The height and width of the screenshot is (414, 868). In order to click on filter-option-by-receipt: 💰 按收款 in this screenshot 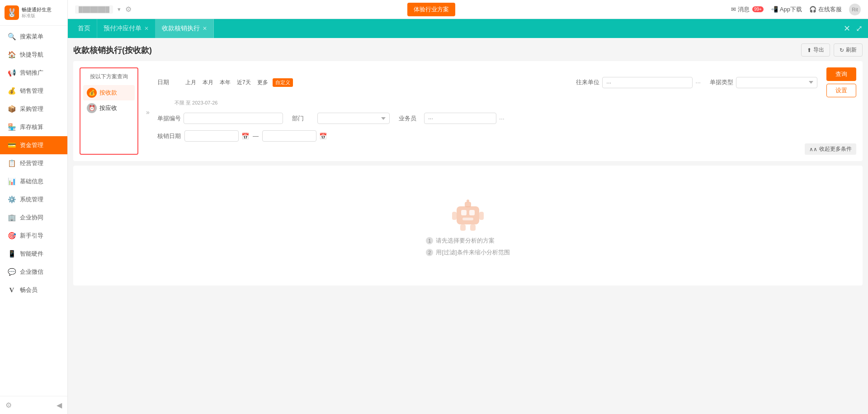, I will do `click(109, 93)`.